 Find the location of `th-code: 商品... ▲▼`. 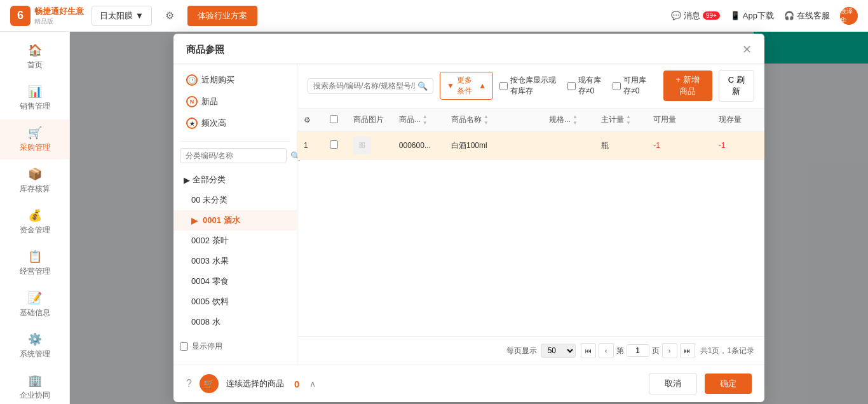

th-code: 商品... ▲▼ is located at coordinates (419, 120).